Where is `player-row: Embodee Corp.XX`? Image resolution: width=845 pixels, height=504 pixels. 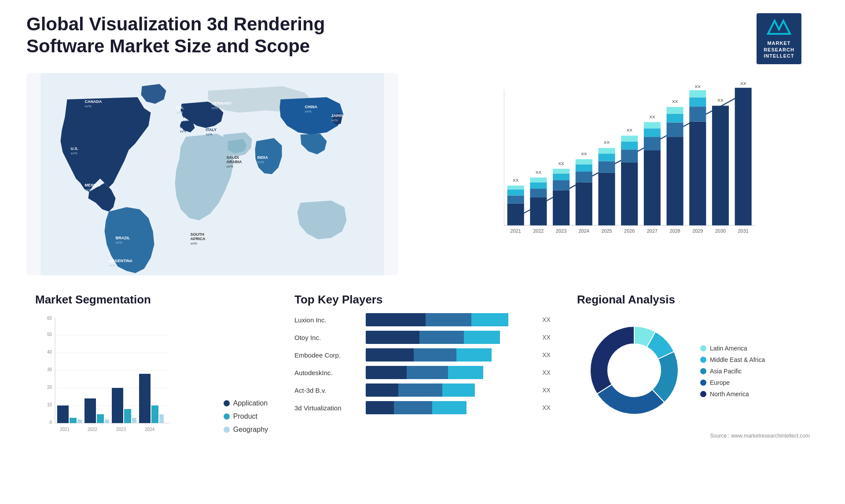 player-row: Embodee Corp.XX is located at coordinates (422, 355).